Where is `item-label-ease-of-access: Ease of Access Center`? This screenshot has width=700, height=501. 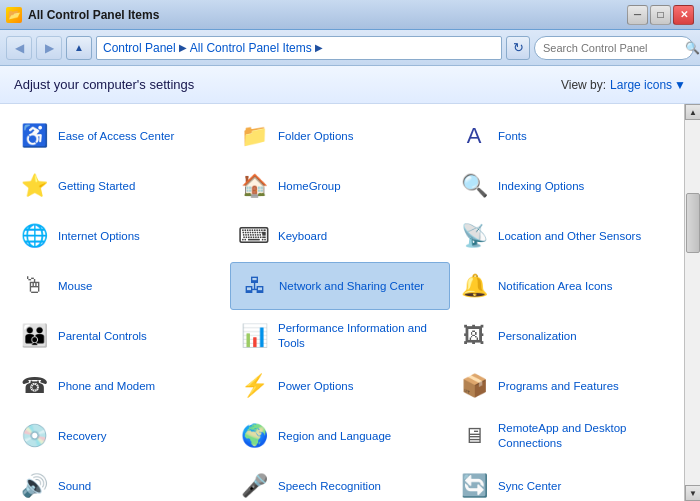 item-label-ease-of-access: Ease of Access Center is located at coordinates (116, 136).